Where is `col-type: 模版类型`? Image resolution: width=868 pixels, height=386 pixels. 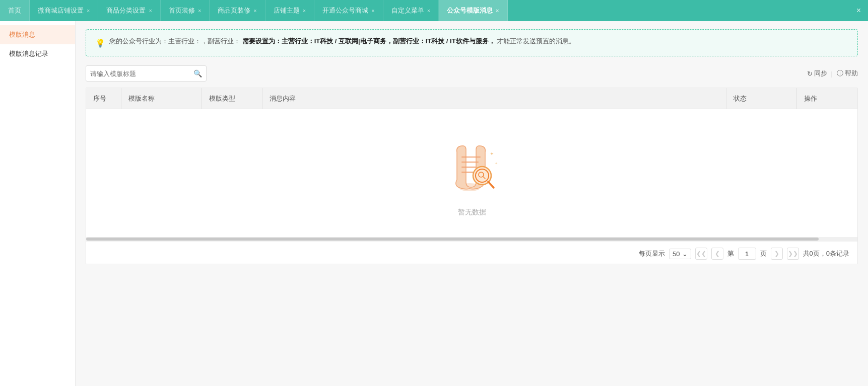
col-type: 模版类型 is located at coordinates (232, 99).